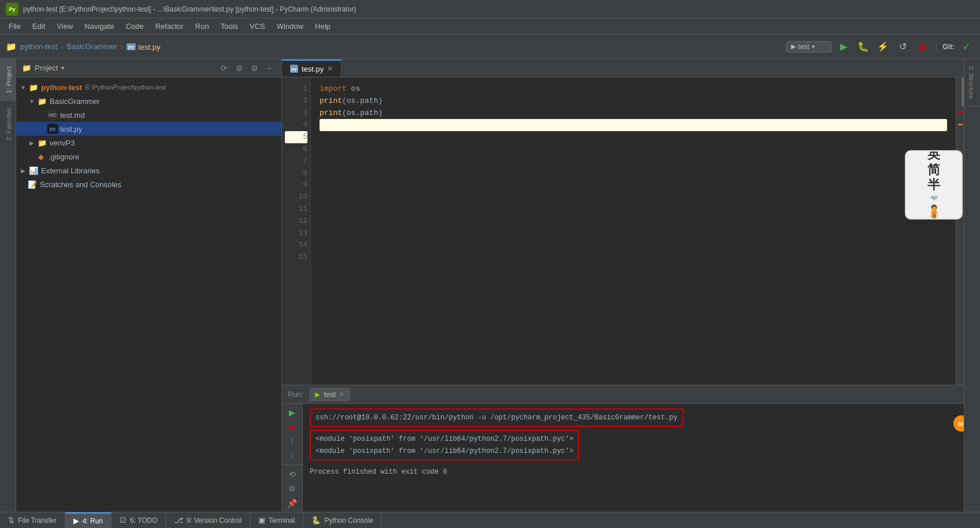 This screenshot has width=980, height=528. Describe the element at coordinates (330, 69) in the screenshot. I see `tab-close-testpy: ✕` at that location.